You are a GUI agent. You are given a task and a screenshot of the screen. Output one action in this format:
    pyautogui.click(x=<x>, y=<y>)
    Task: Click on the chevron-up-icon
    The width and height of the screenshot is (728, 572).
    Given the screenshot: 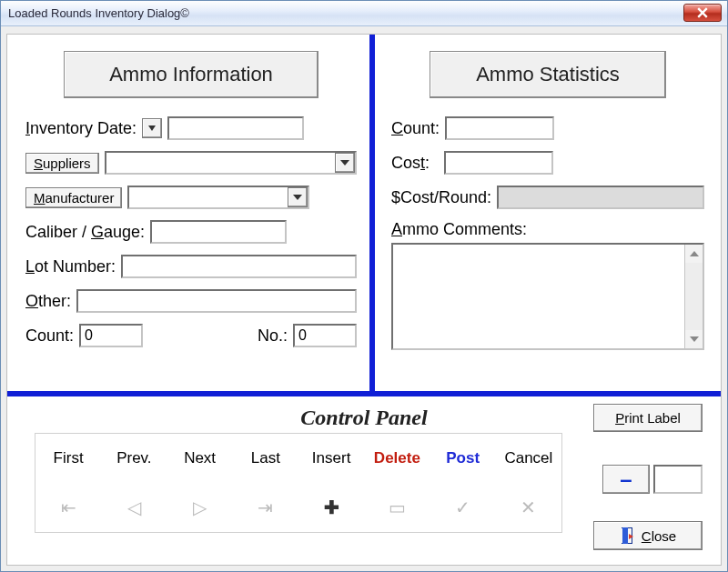 What is the action you would take?
    pyautogui.click(x=694, y=254)
    